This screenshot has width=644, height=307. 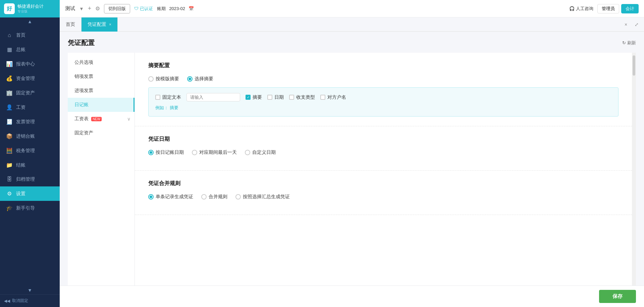 What do you see at coordinates (572, 9) in the screenshot?
I see `headphone-icon: 🎧` at bounding box center [572, 9].